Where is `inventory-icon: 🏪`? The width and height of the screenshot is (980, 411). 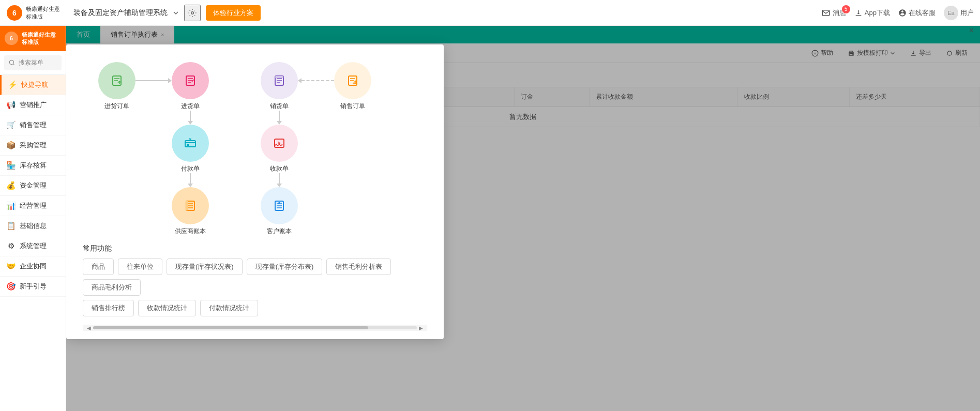 inventory-icon: 🏪 is located at coordinates (11, 165).